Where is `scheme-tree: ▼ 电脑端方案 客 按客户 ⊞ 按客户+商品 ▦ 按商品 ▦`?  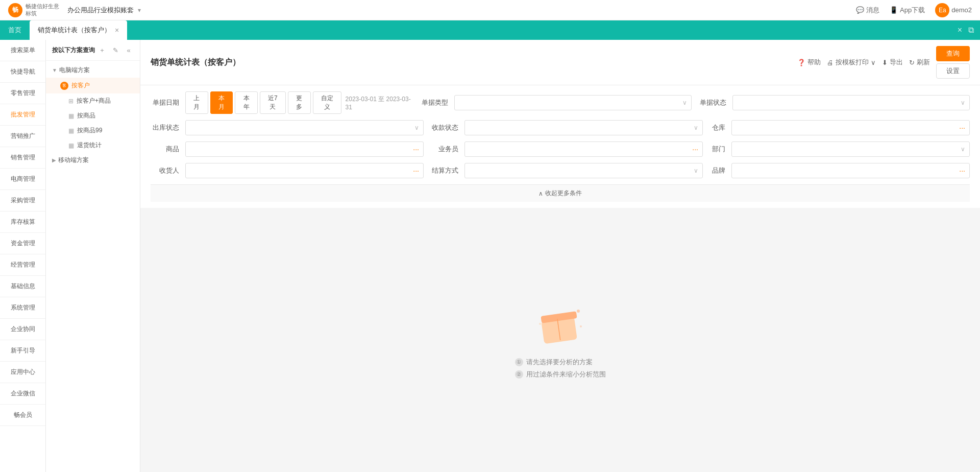 scheme-tree: ▼ 电脑端方案 客 按客户 ⊞ 按客户+商品 ▦ 按商品 ▦ is located at coordinates (93, 267).